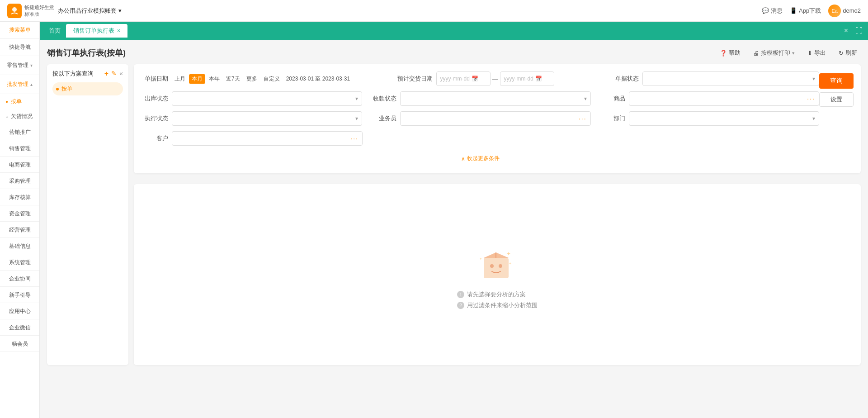 This screenshot has width=868, height=418. I want to click on tab-sales-order: 销售订单执行表 ×, so click(97, 31).